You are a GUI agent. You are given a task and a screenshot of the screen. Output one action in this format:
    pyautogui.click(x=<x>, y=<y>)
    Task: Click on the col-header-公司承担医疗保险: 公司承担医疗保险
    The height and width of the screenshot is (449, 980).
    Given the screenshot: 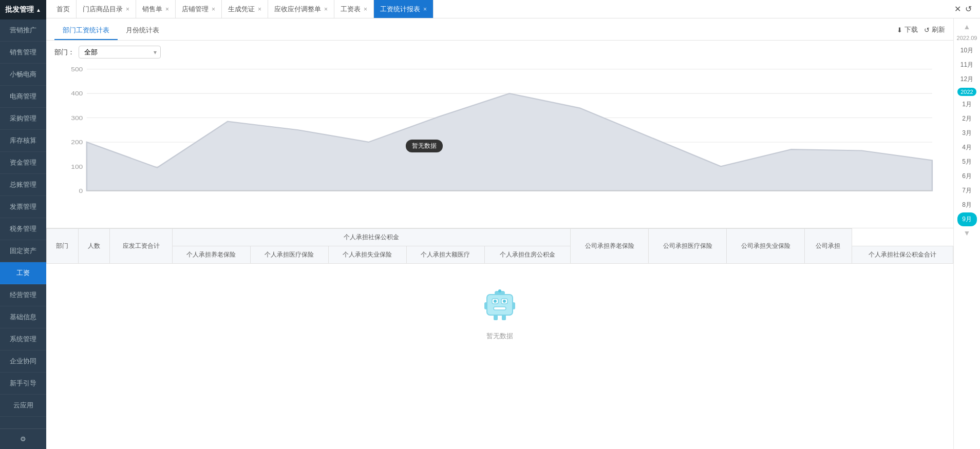 What is the action you would take?
    pyautogui.click(x=688, y=246)
    